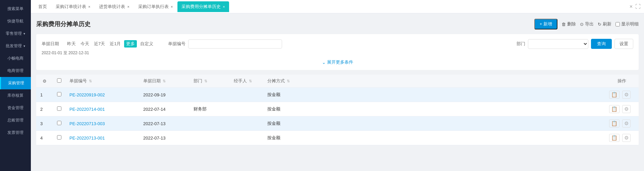  What do you see at coordinates (210, 138) in the screenshot?
I see `cell-dept` at bounding box center [210, 138].